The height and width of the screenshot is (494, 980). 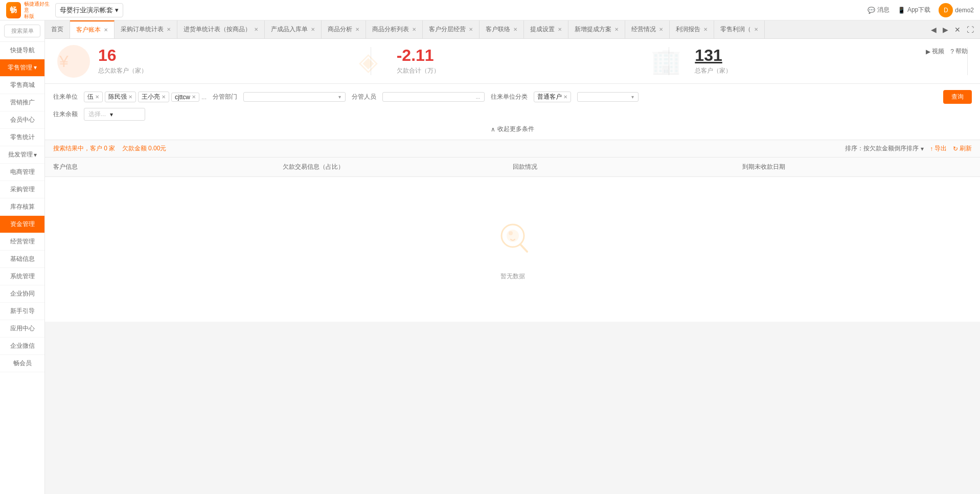 What do you see at coordinates (878, 10) in the screenshot?
I see `message-action: 💬 消息` at bounding box center [878, 10].